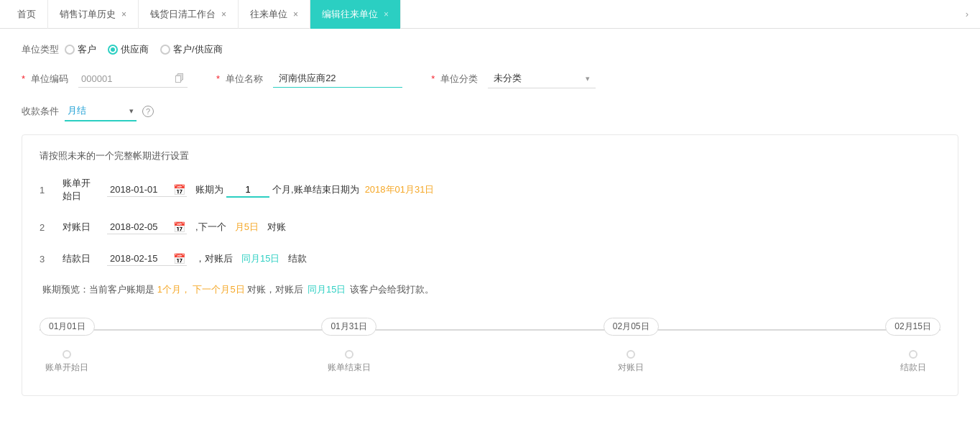 Image resolution: width=980 pixels, height=437 pixels. Describe the element at coordinates (188, 14) in the screenshot. I see `tab-cash-work: 钱货日清工作台 ×` at that location.